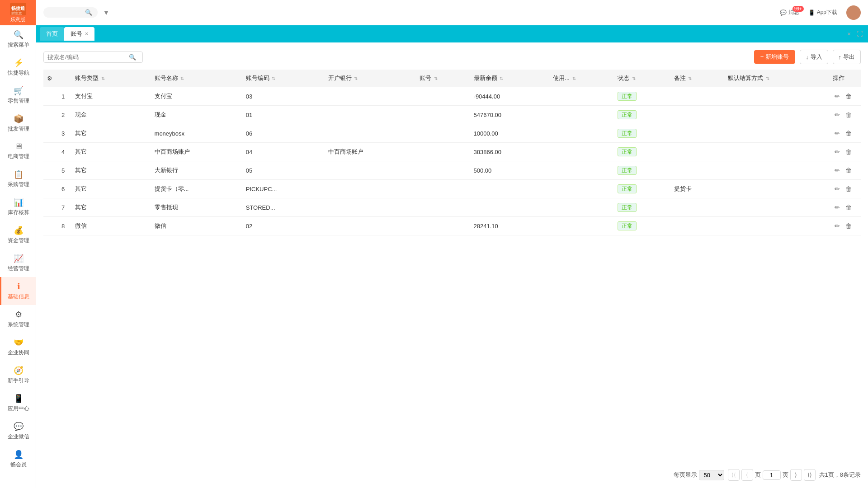 Image resolution: width=868 pixels, height=488 pixels. Describe the element at coordinates (840, 475) in the screenshot. I see `total-label: 共1页，8条记录` at that location.